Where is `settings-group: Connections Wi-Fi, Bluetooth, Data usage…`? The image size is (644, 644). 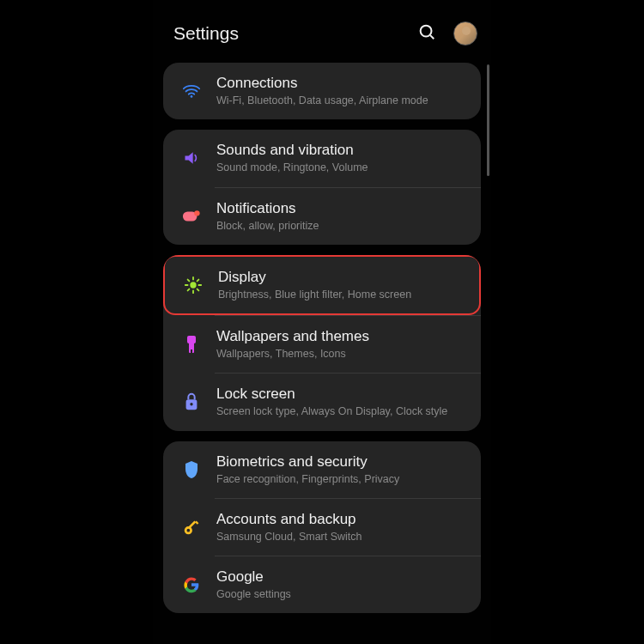 settings-group: Connections Wi-Fi, Bluetooth, Data usage… is located at coordinates (322, 91).